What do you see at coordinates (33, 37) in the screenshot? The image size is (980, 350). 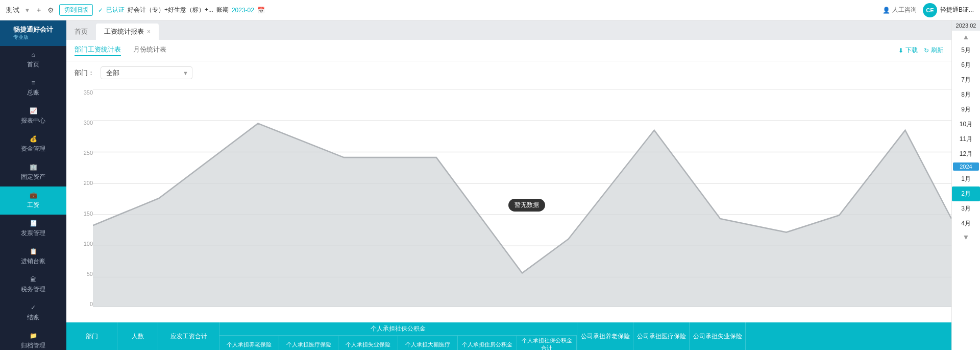 I see `logo-sub: 专业版` at bounding box center [33, 37].